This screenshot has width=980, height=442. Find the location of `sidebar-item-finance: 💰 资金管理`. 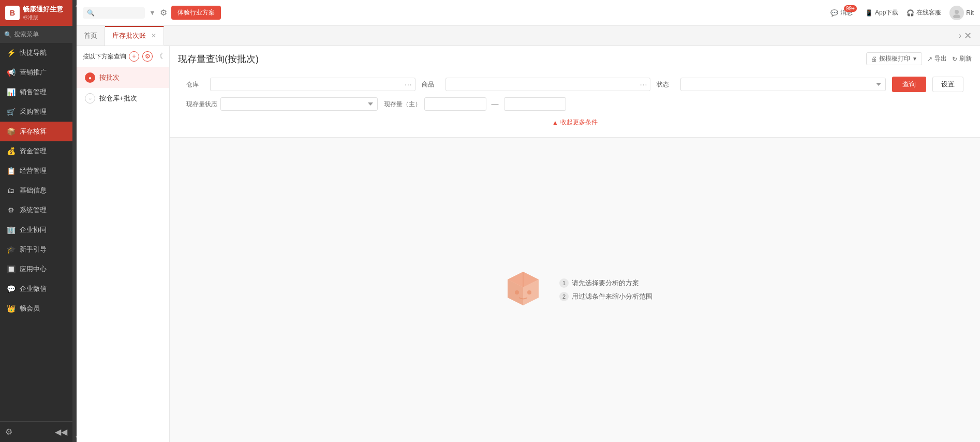

sidebar-item-finance: 💰 资金管理 is located at coordinates (36, 151).